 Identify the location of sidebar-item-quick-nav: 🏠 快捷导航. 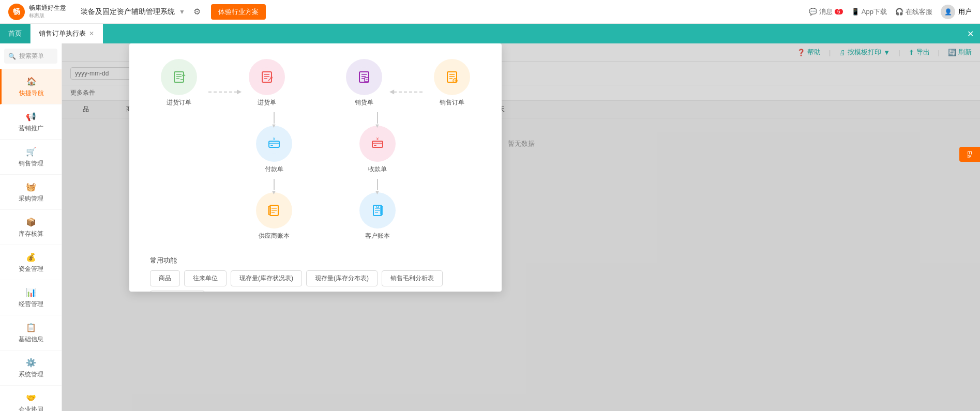
(31, 87).